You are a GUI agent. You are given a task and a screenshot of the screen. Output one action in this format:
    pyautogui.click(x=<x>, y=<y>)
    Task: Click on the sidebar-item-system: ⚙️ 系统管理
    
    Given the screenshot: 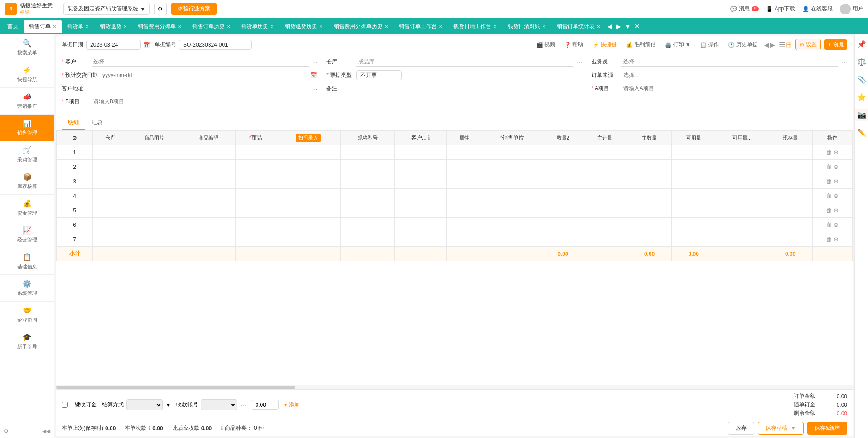 What is the action you would take?
    pyautogui.click(x=27, y=288)
    